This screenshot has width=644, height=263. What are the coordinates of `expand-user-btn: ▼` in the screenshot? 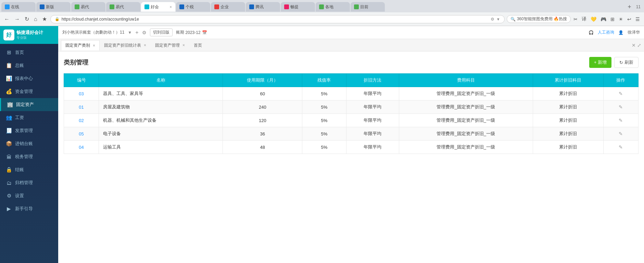 It's located at (130, 33).